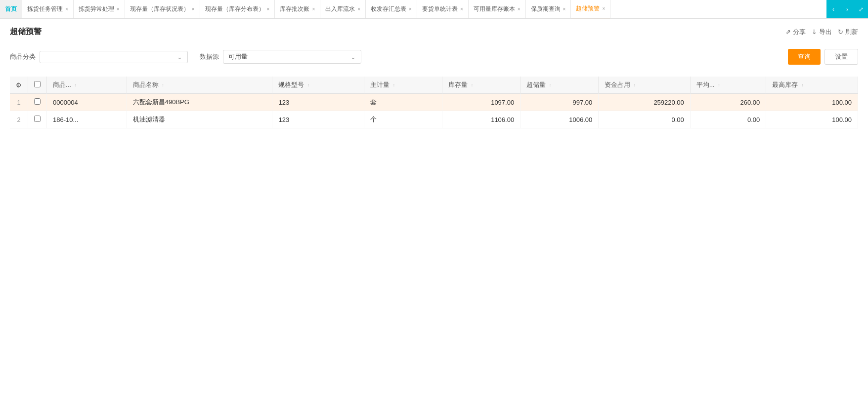 The width and height of the screenshot is (868, 395). What do you see at coordinates (235, 9) in the screenshot?
I see `nav-tab-stock-dist-label: 现存量（库存分布表）` at bounding box center [235, 9].